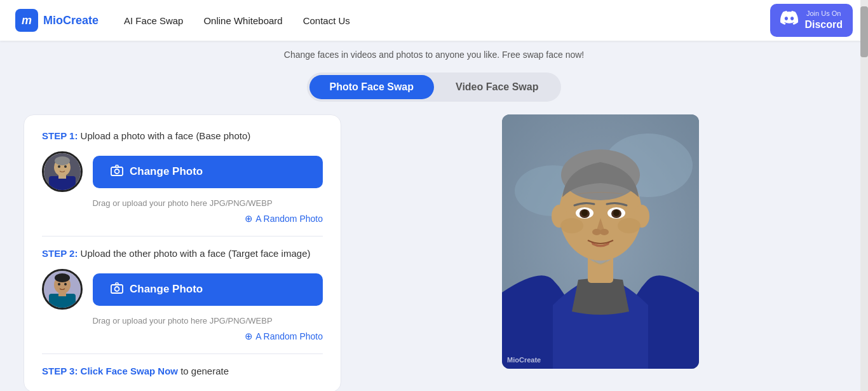 Image resolution: width=868 pixels, height=391 pixels. What do you see at coordinates (249, 336) in the screenshot?
I see `plus-circle-icon-2: ⊕` at bounding box center [249, 336].